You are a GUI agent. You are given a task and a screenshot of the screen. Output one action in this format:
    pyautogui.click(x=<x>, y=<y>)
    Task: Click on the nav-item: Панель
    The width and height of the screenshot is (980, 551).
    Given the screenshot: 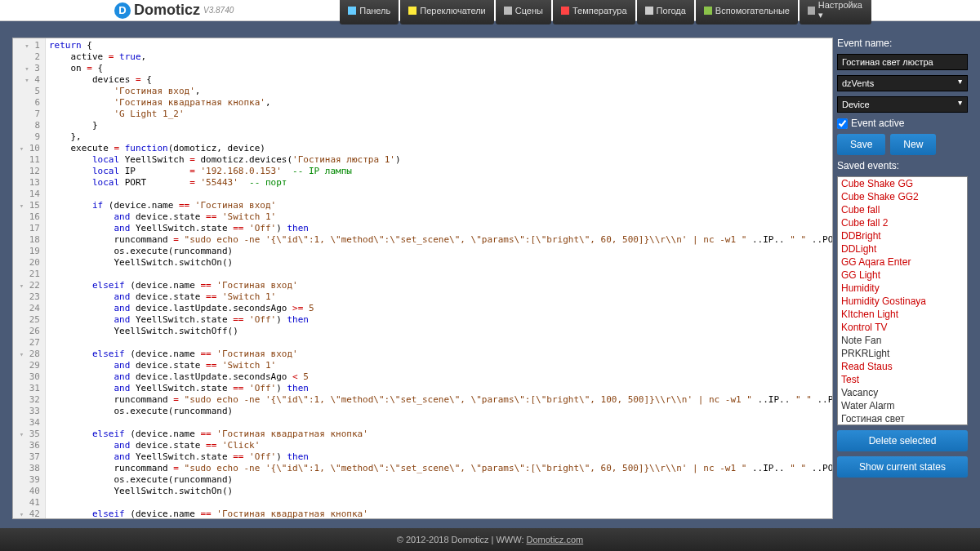 What is the action you would take?
    pyautogui.click(x=369, y=12)
    